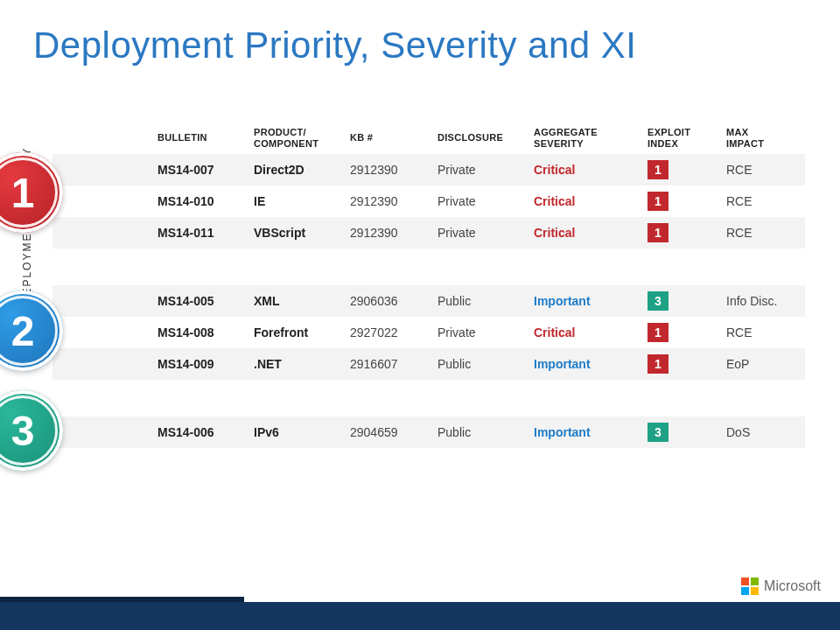 This screenshot has height=630, width=840. Describe the element at coordinates (429, 332) in the screenshot. I see `table-row: MS14-008Forefront2927022PrivateCritical1…` at that location.